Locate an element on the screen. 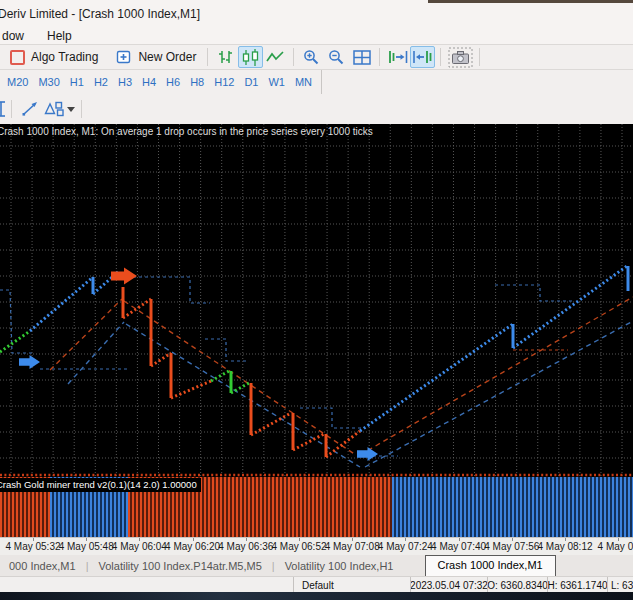  timeframe-h1: H1 is located at coordinates (77, 82).